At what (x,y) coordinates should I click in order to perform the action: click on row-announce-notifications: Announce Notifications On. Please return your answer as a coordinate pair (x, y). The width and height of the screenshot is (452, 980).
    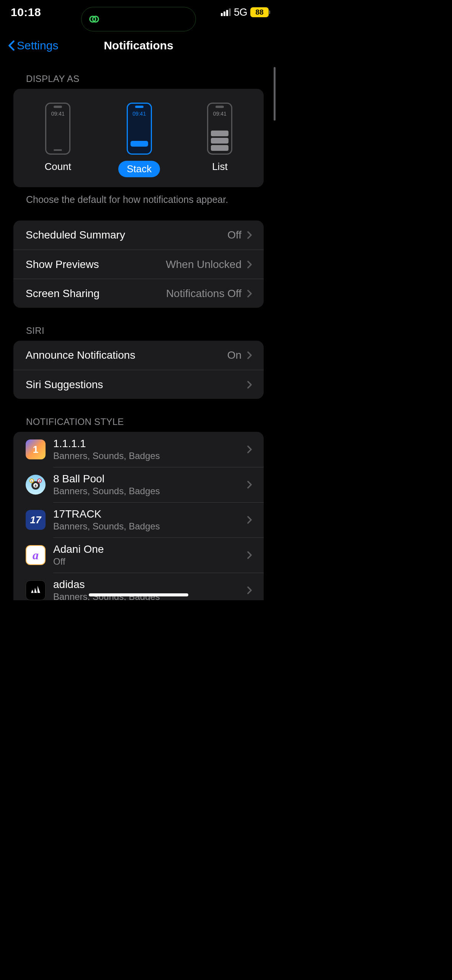
    Looking at the image, I should click on (139, 355).